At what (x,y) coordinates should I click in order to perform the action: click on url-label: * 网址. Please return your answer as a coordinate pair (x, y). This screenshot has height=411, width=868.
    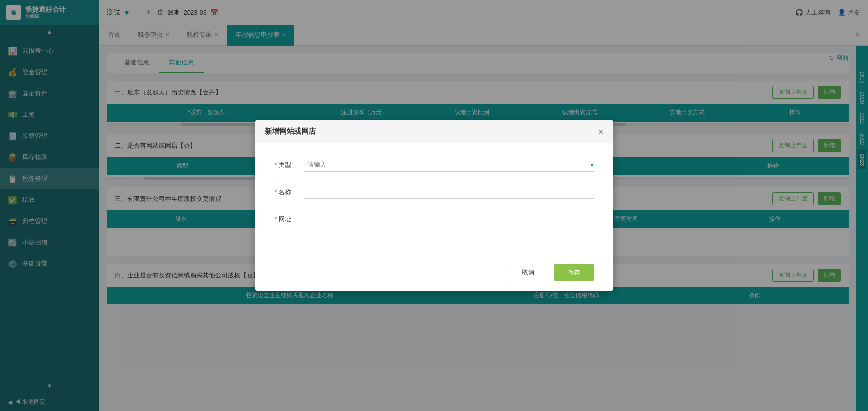
    Looking at the image, I should click on (289, 219).